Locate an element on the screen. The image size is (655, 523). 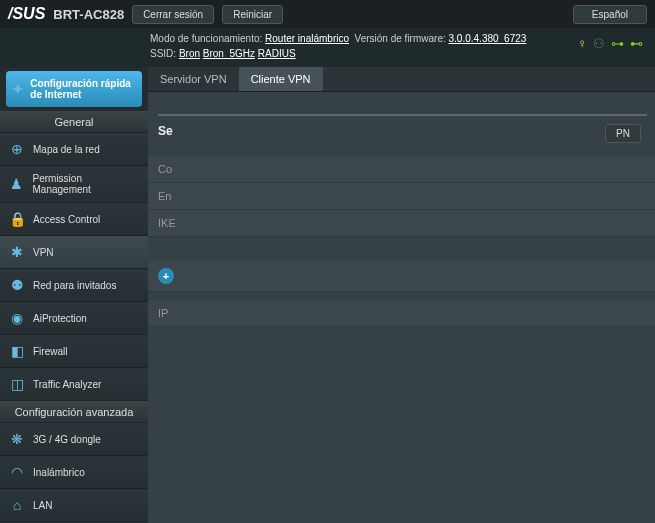
nav-wireless: ◠Inalámbrico is located at coordinates (74, 472).